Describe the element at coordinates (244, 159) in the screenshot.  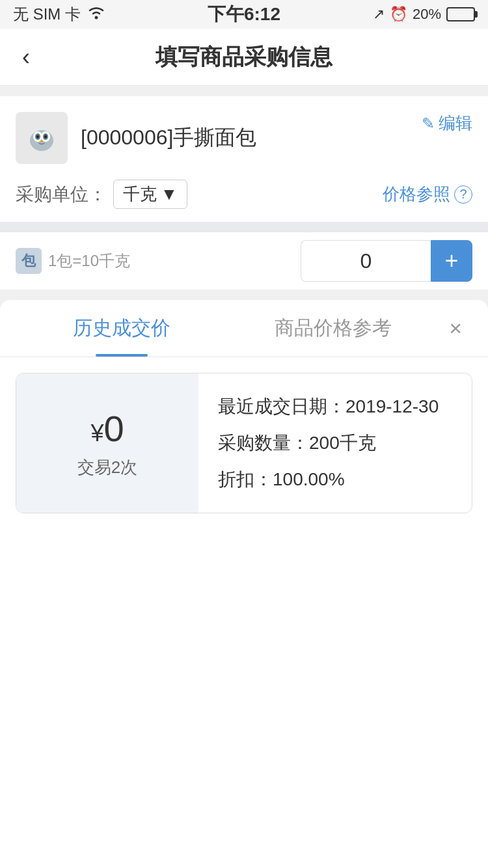
I see `product-section: [0000006]手撕面包 ✎ 编辑 采购单位： 千克 ▼ 价格参照 ?` at that location.